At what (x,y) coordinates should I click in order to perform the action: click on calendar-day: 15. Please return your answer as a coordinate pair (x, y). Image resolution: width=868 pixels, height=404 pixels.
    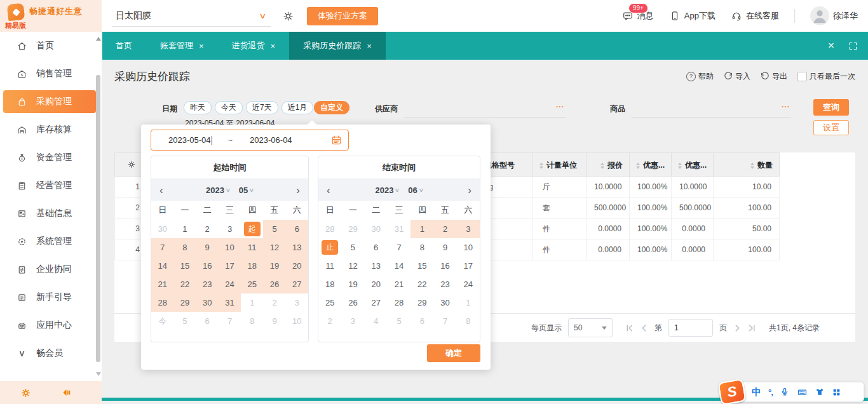
    Looking at the image, I should click on (422, 266).